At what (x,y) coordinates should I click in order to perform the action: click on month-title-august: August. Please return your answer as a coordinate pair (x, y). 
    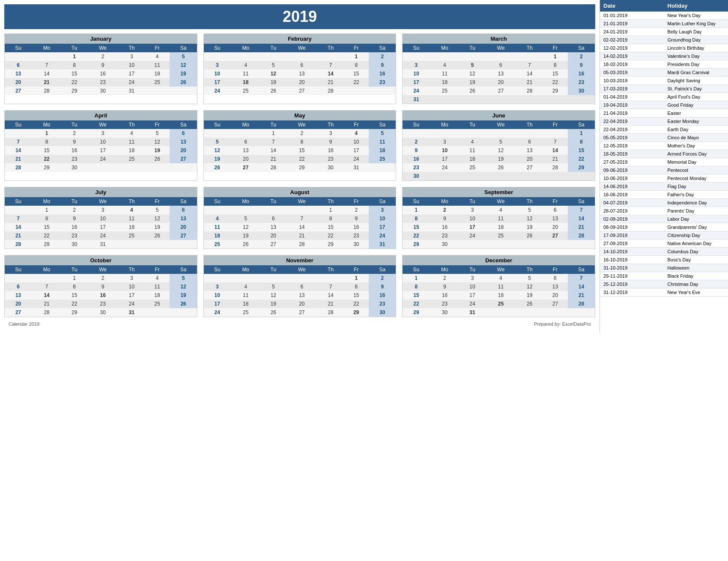
    Looking at the image, I should click on (300, 192).